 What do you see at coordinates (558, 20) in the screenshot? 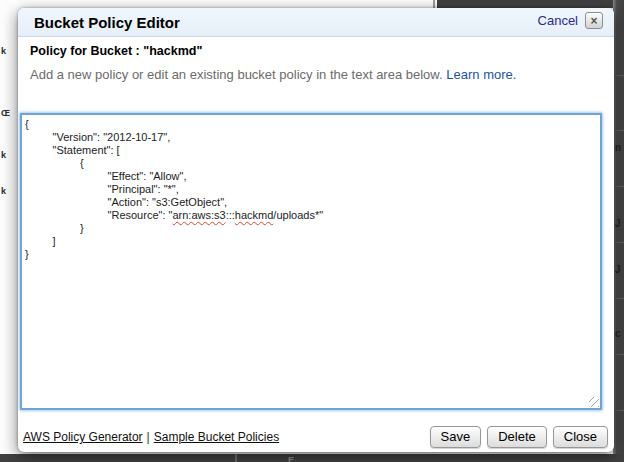
I see `cancel-link: Cancel` at bounding box center [558, 20].